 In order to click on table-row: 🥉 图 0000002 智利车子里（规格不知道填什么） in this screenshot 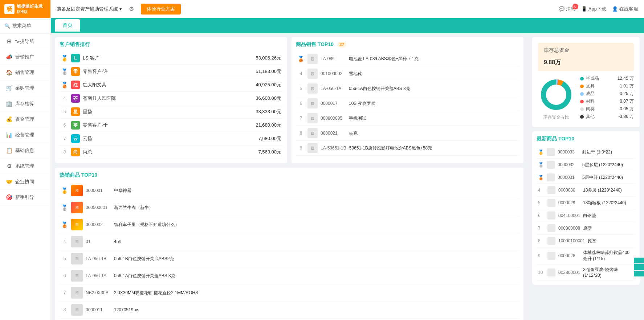, I will do `click(289, 225)`.